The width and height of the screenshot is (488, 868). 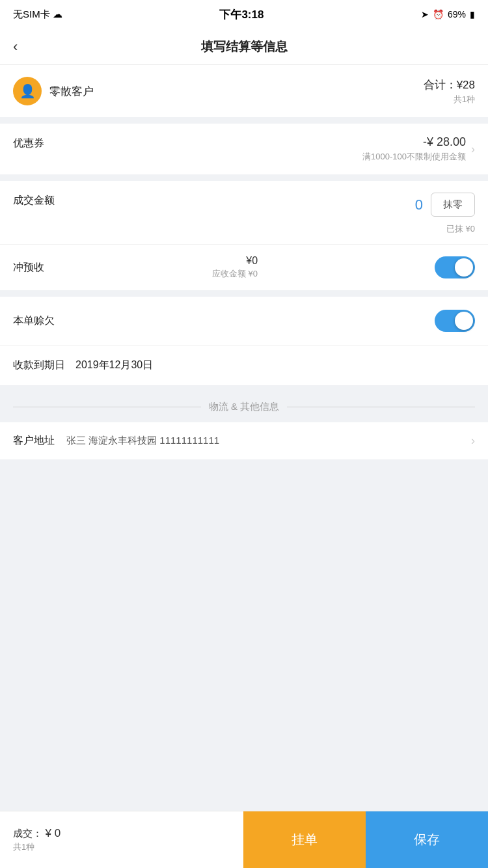 I want to click on bottom-deal-label: 成交：, so click(x=27, y=833).